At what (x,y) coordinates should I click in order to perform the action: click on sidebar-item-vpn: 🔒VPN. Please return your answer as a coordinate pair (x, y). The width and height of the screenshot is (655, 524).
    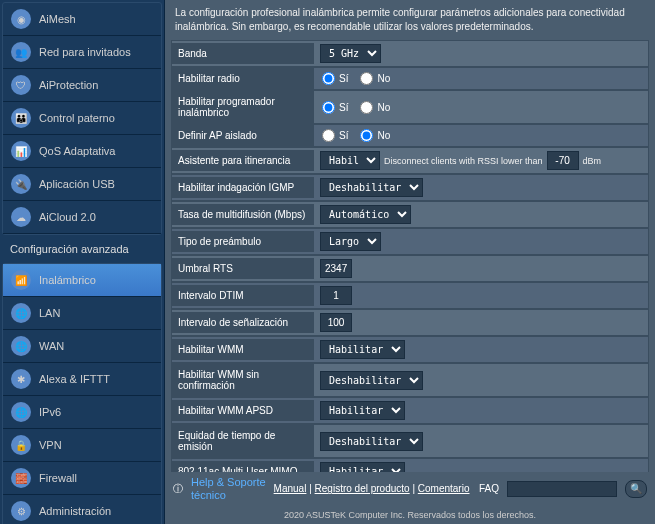
    Looking at the image, I should click on (82, 446).